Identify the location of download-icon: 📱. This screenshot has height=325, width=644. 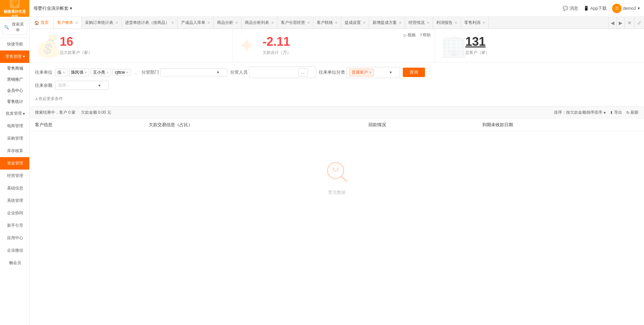
(586, 8).